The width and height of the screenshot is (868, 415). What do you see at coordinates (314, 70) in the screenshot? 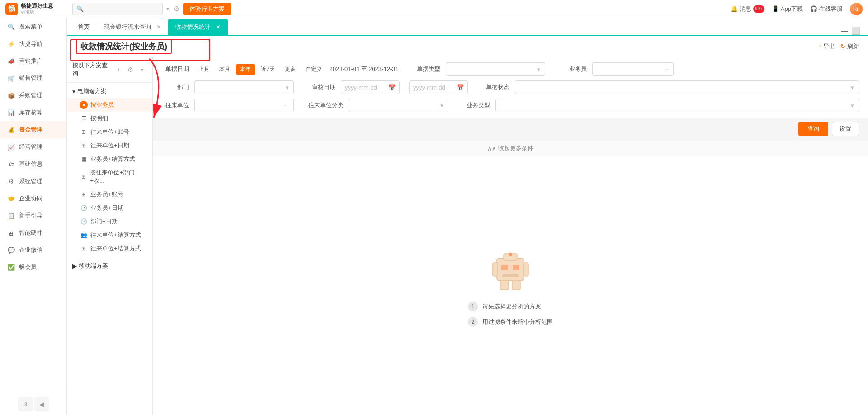
I see `date-tab-custom: 自定义` at bounding box center [314, 70].